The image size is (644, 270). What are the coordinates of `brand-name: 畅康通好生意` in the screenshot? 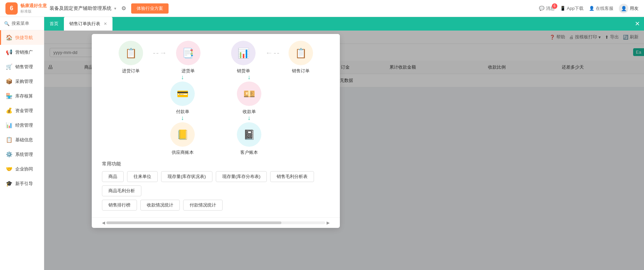 It's located at (34, 6).